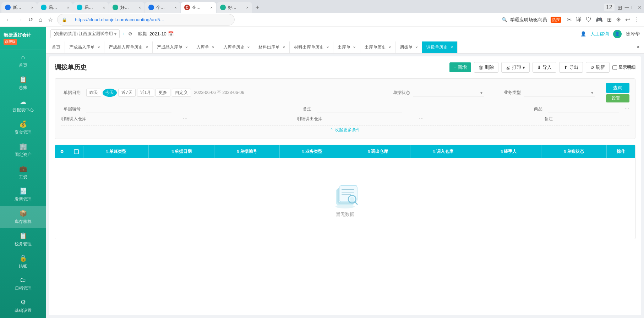  Describe the element at coordinates (390, 47) in the screenshot. I see `tab-close-outbound-hist: ×` at that location.